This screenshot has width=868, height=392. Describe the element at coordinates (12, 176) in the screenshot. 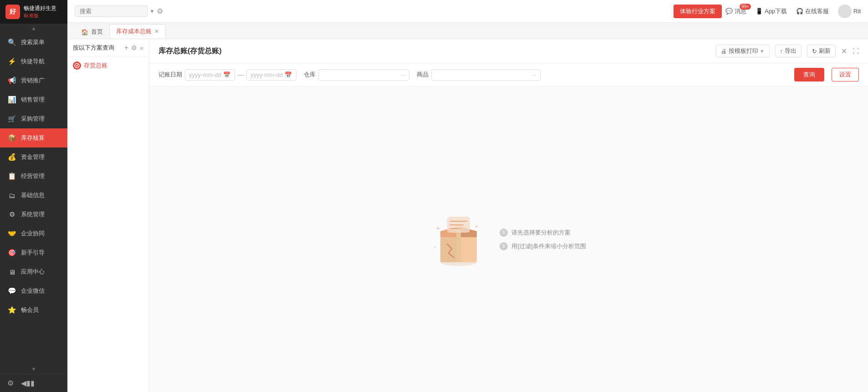

I see `operation-icon: 📋` at that location.